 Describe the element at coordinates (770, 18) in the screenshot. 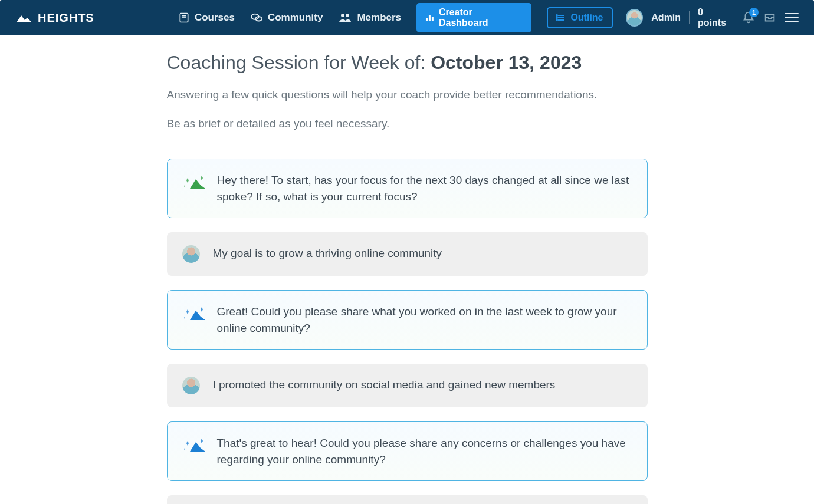

I see `inbox-icon` at that location.